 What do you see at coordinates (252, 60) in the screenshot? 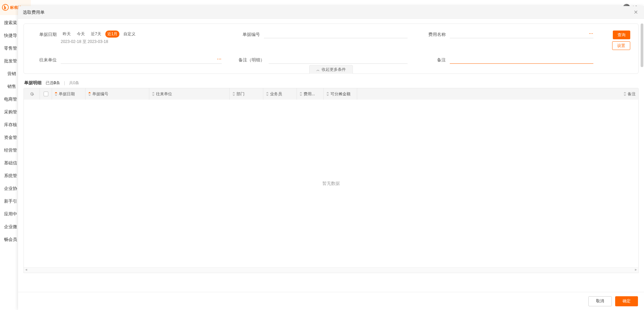
I see `filter-remark-detail-label: 备注（明细）` at bounding box center [252, 60].